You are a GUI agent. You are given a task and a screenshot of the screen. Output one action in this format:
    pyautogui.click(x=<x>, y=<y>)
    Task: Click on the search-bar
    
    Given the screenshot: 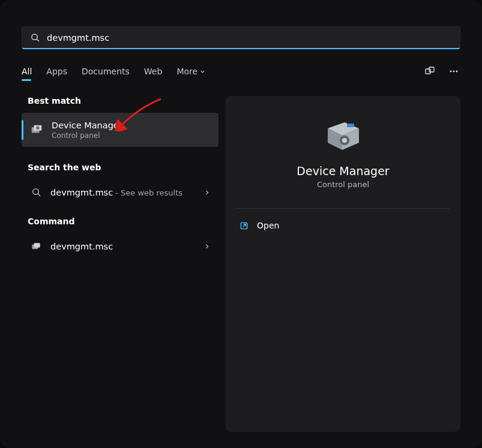 What is the action you would take?
    pyautogui.click(x=241, y=38)
    